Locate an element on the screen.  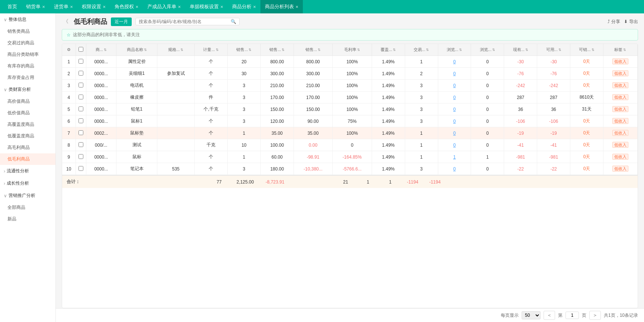
nav-goods-analysis-list: 商品分析列表 ✕ is located at coordinates (282, 7).